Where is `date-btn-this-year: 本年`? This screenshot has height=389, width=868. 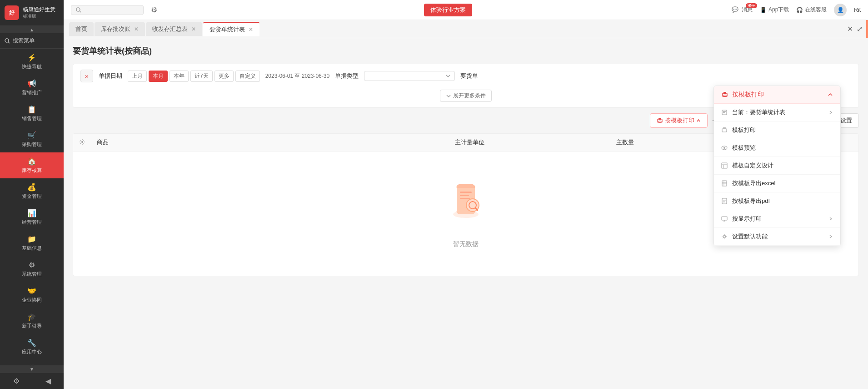
date-btn-this-year: 本年 is located at coordinates (179, 76).